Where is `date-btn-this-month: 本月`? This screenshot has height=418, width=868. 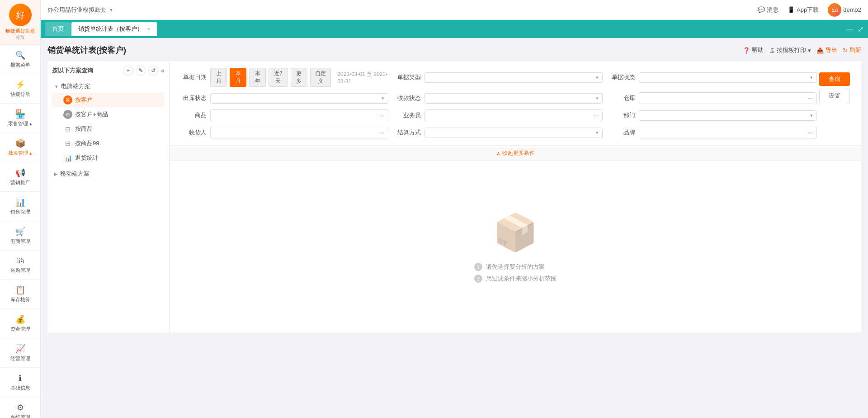 date-btn-this-month: 本月 is located at coordinates (238, 77).